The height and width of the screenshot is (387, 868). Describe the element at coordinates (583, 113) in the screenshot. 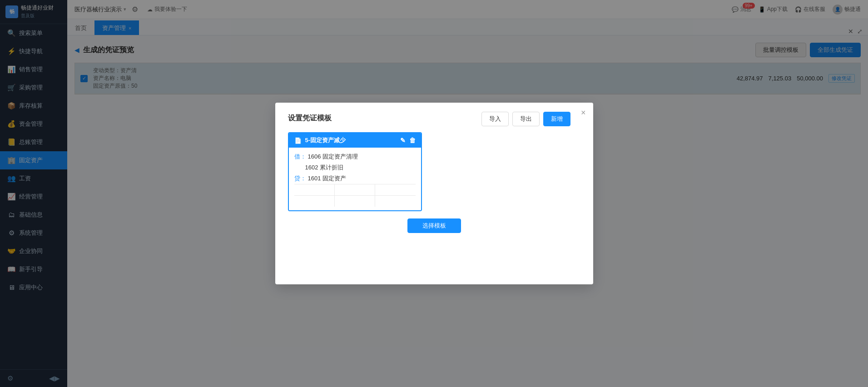

I see `modal-close-btn: ×` at that location.